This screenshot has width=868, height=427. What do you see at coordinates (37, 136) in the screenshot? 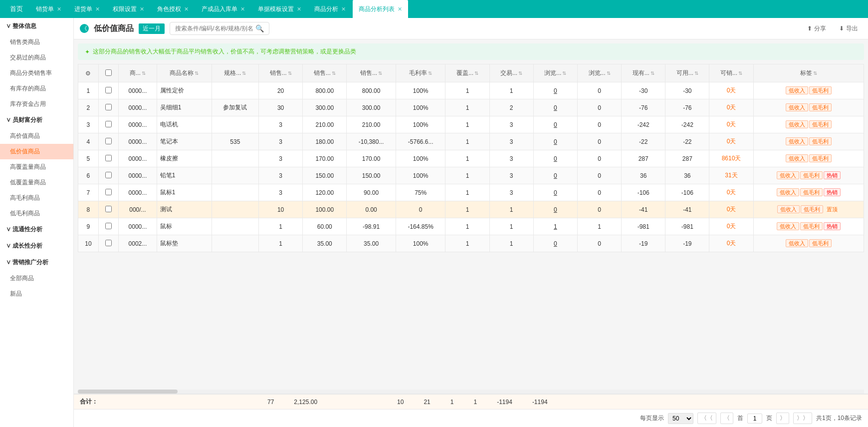
I see `sidebar-item-high-value: 高价值商品` at bounding box center [37, 136].